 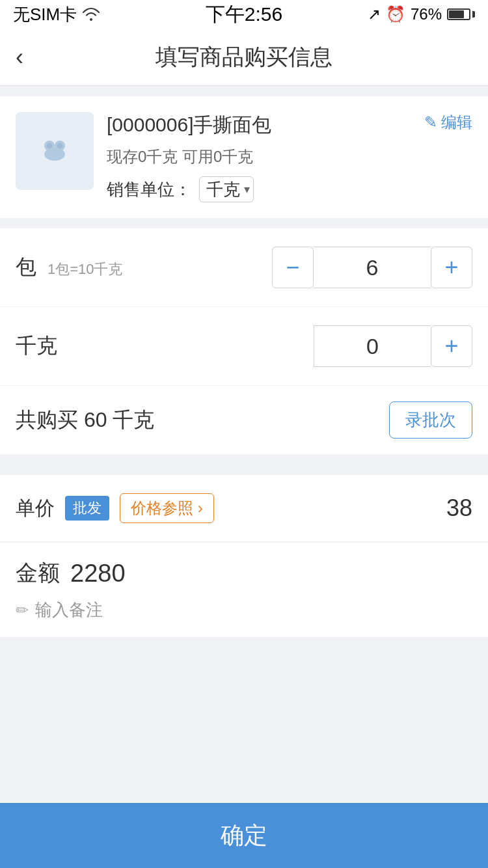 What do you see at coordinates (244, 14) in the screenshot?
I see `status-bar: 无SIM卡 下午2:56 ↗ ⏰ 76%` at bounding box center [244, 14].